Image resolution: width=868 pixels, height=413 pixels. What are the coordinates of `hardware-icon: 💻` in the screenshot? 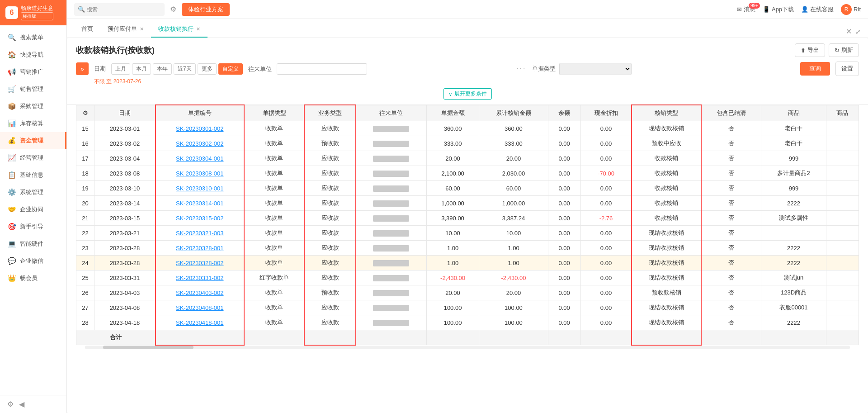 It's located at (12, 244).